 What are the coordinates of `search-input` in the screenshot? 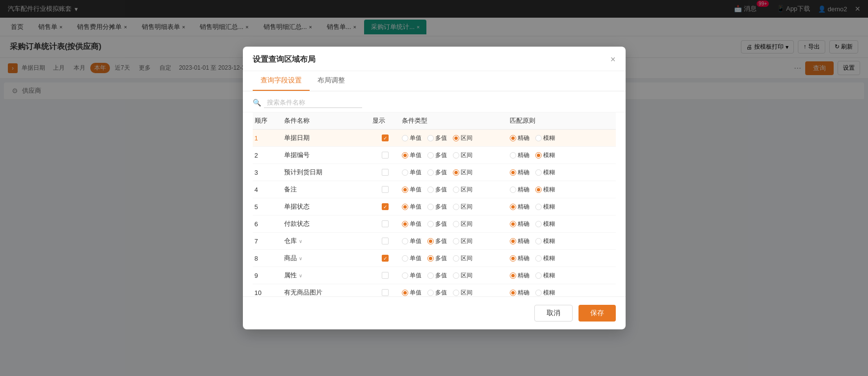 It's located at (313, 100).